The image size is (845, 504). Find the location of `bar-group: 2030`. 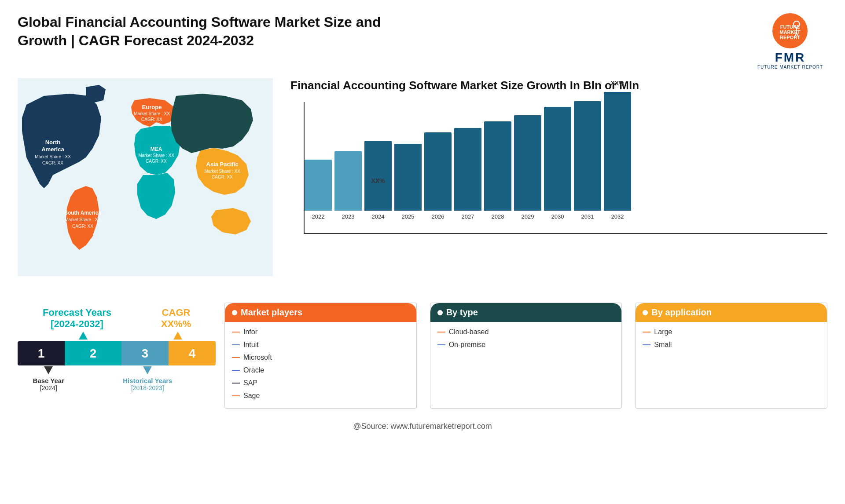

bar-group: 2030 is located at coordinates (558, 164).